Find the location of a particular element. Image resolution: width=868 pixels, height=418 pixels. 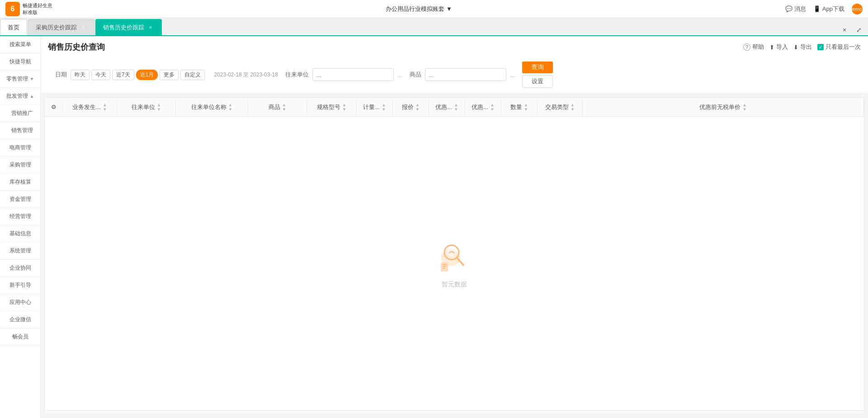

chevron-down-icon: ▼ is located at coordinates (32, 79).